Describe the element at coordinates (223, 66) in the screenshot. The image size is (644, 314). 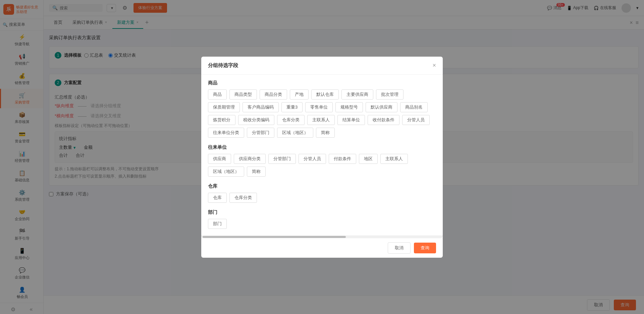
I see `modal-title: 分组待选字段` at that location.